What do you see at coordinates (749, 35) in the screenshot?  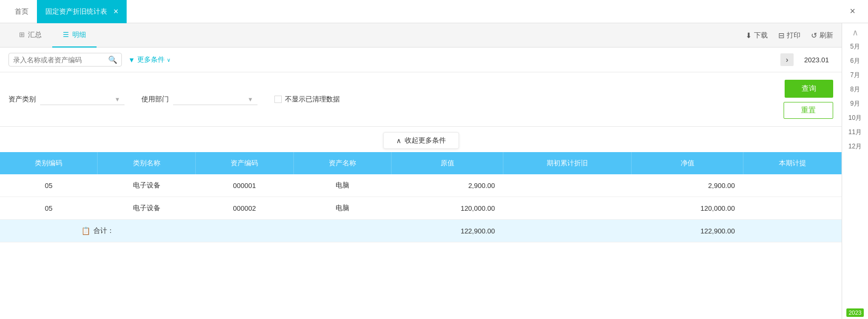 I see `download-icon: ⬇` at bounding box center [749, 35].